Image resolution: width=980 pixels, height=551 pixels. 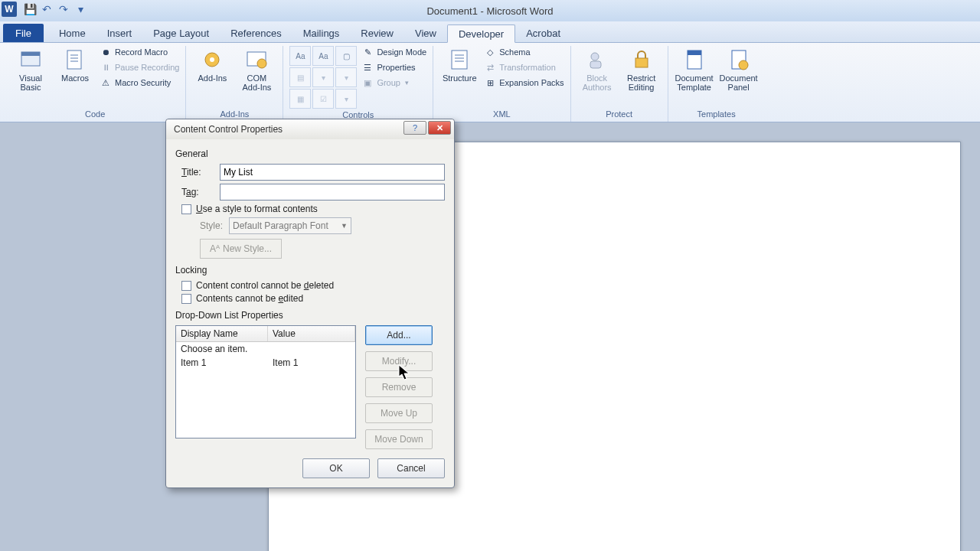 What do you see at coordinates (332, 192) in the screenshot?
I see `tag-input` at bounding box center [332, 192].